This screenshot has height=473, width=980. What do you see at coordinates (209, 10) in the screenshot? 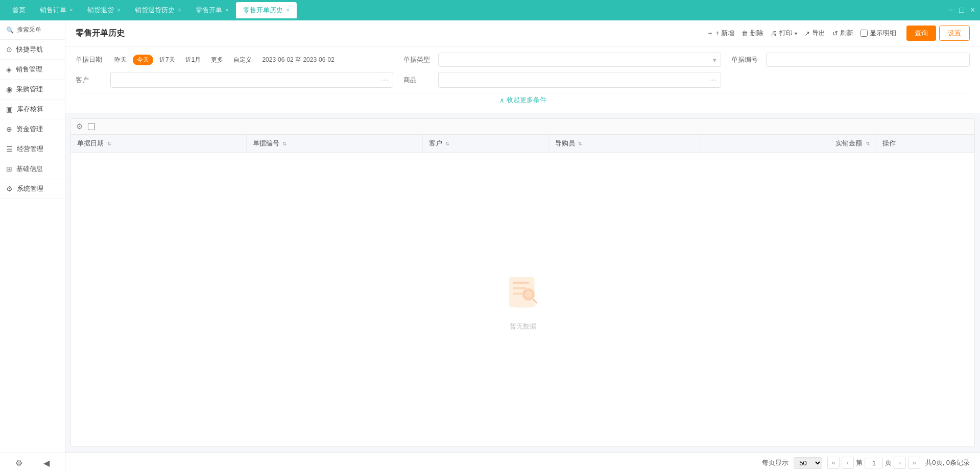
I see `tab-retail-open-label: 零售开单` at bounding box center [209, 10].